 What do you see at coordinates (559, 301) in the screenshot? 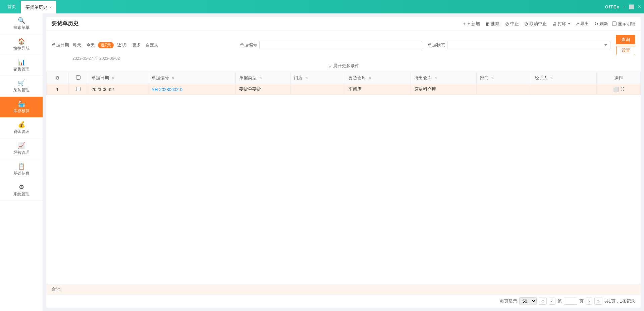
I see `goto-prefix: 第` at bounding box center [559, 301].